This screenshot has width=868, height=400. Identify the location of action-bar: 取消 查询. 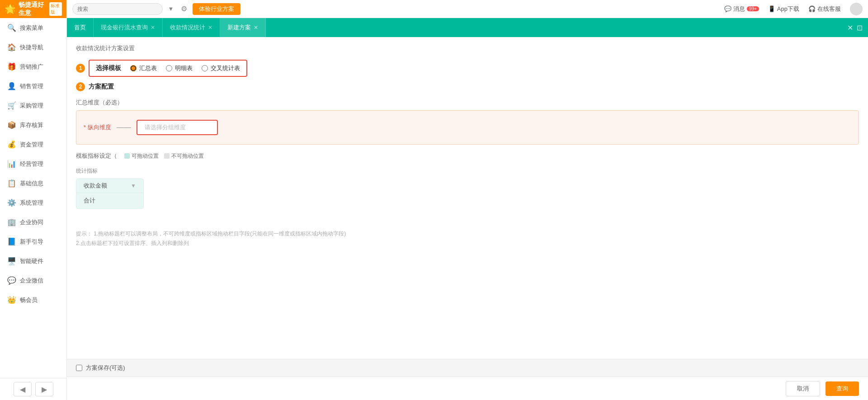
(467, 388).